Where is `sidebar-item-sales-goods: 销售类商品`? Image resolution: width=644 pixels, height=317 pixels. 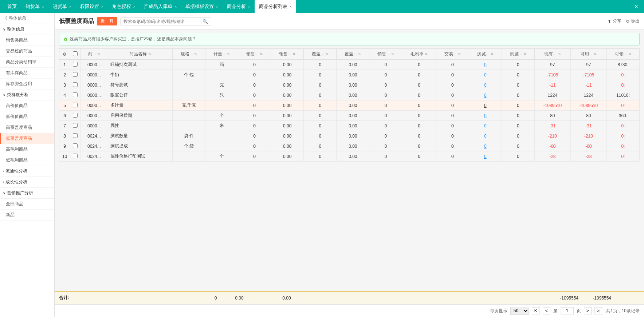
sidebar-item-sales-goods: 销售类商品 is located at coordinates (27, 40).